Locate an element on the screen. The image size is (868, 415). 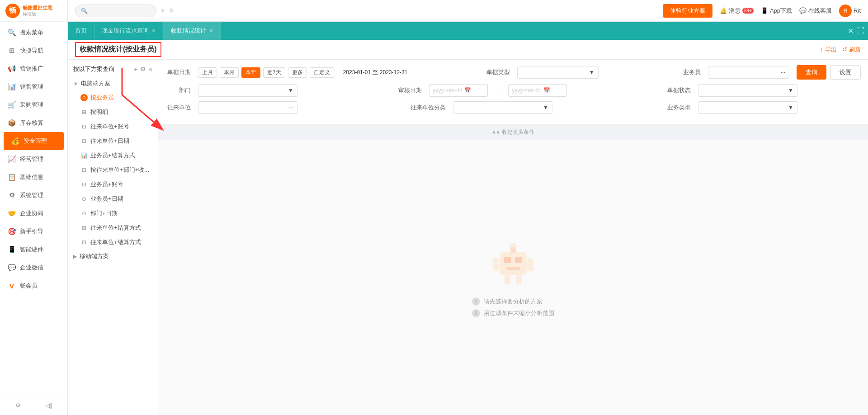
sp-account-icon: ⊡ is located at coordinates (84, 184).